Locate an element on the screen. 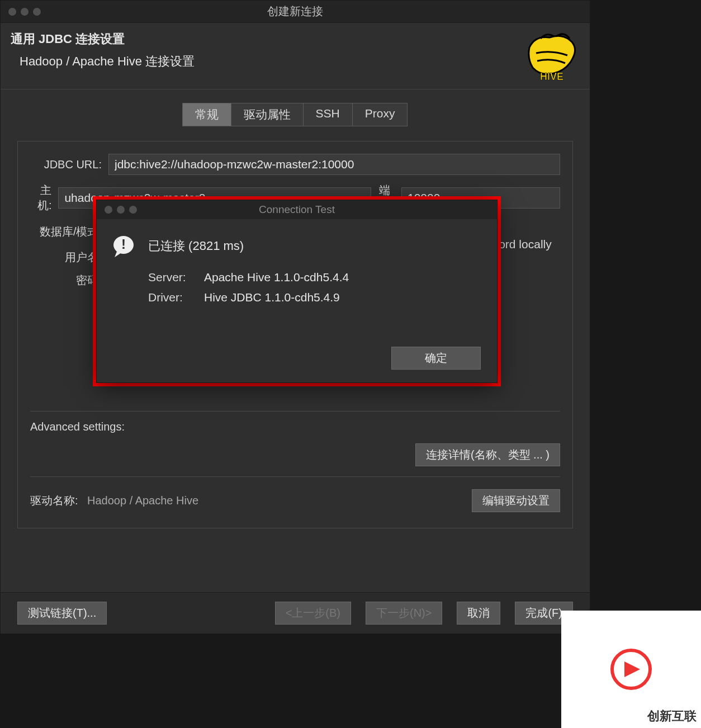  back-button: <上一步(B) is located at coordinates (313, 613).